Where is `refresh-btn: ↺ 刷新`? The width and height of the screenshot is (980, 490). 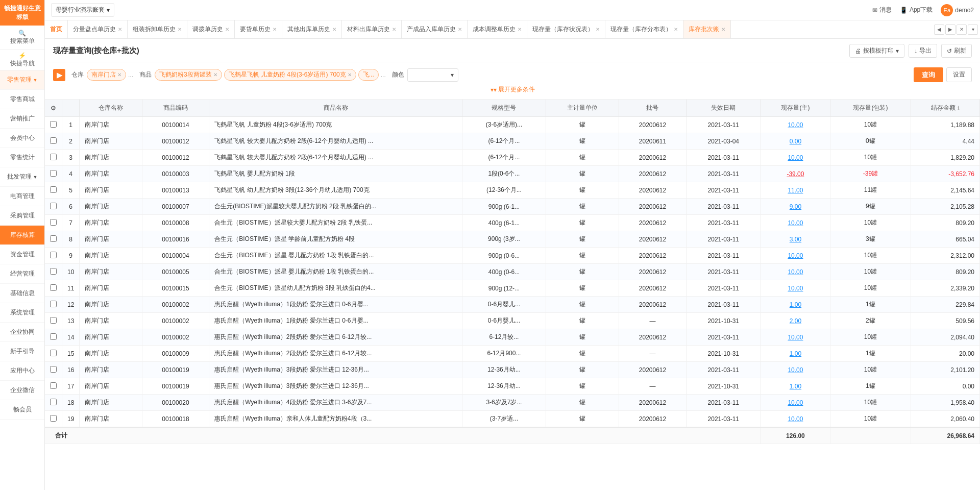
refresh-btn: ↺ 刷新 is located at coordinates (957, 51).